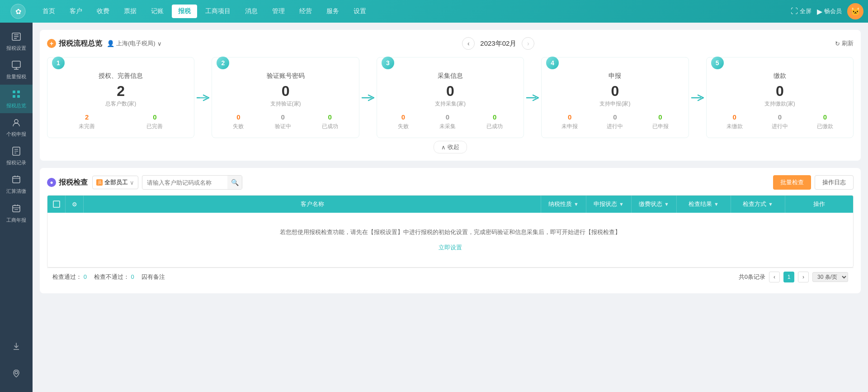  I want to click on th-client-name: 客户名称, so click(312, 204).